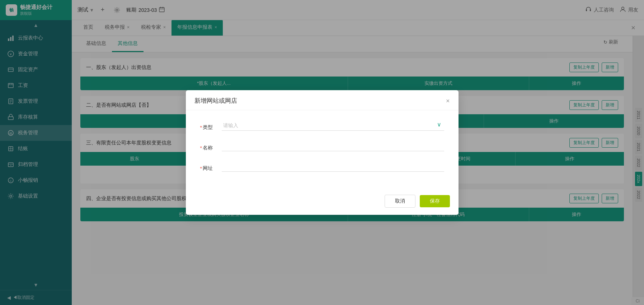 The image size is (644, 305). What do you see at coordinates (322, 126) in the screenshot?
I see `form-row-type: * 类型 ∨` at bounding box center [322, 126].